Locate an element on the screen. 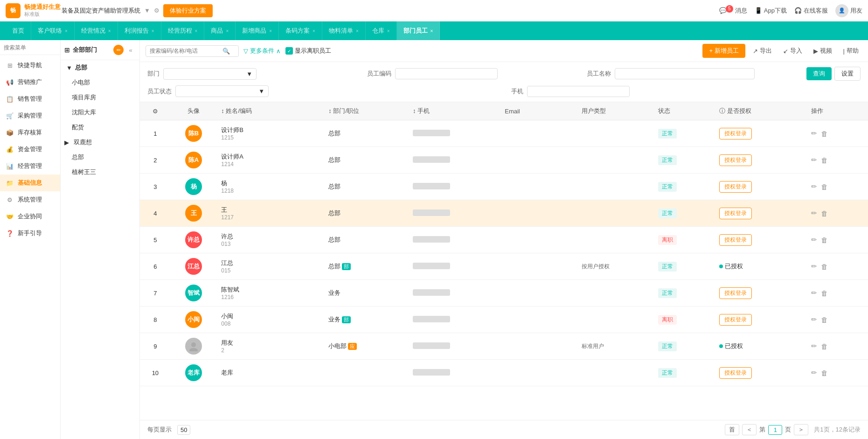 This screenshot has width=868, height=439. sidebar-item-sales: 📋 销售管理 is located at coordinates (30, 99).